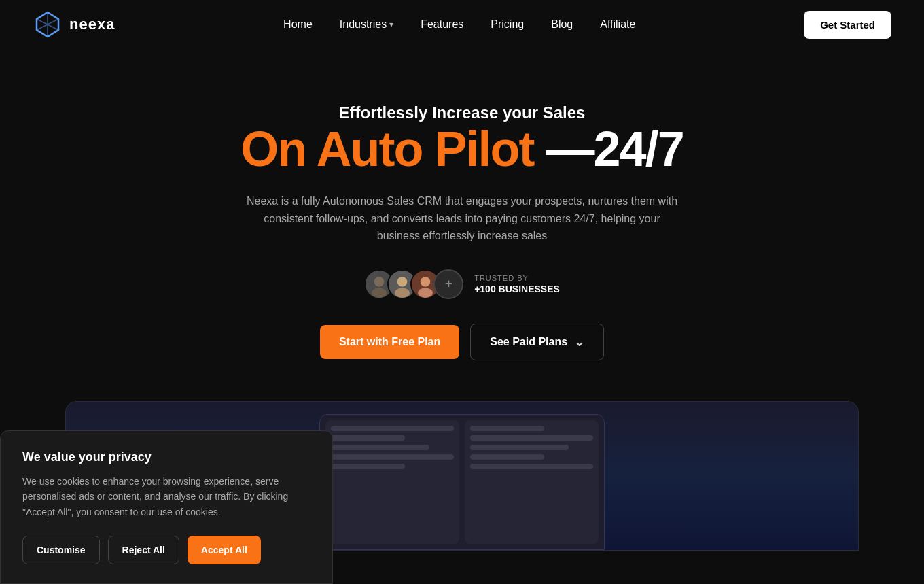  I want to click on dash-line-r4, so click(507, 457).